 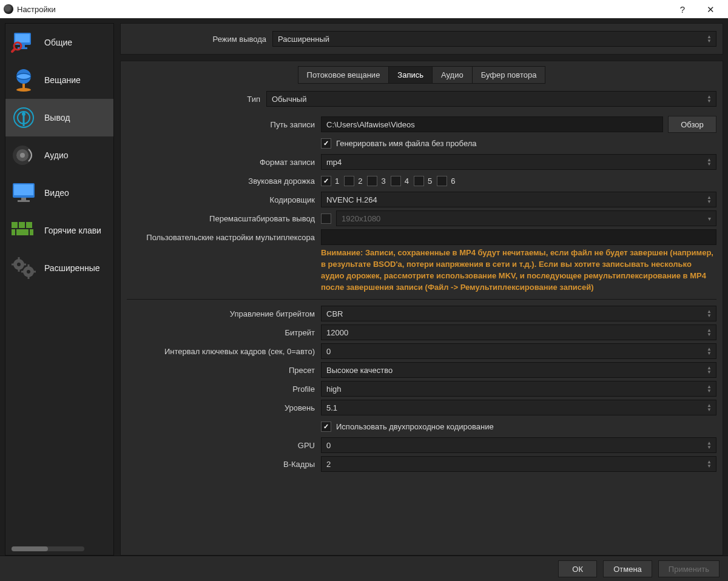 What do you see at coordinates (442, 181) in the screenshot?
I see `track-6-checkbox` at bounding box center [442, 181].